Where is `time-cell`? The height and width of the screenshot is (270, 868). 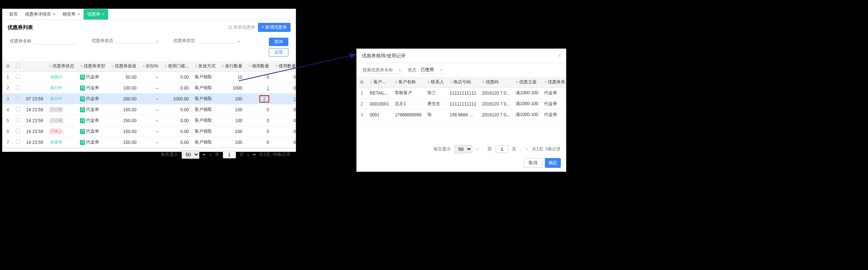
time-cell is located at coordinates (35, 88).